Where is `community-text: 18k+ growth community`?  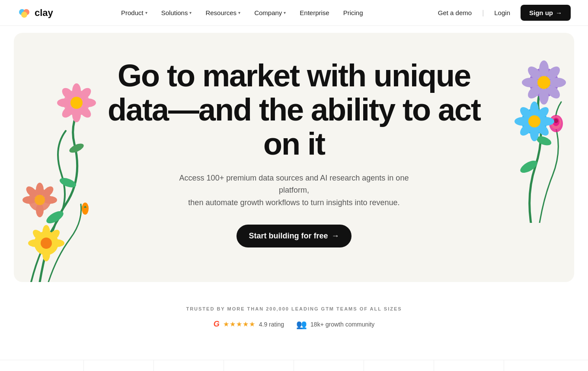
community-text: 18k+ growth community is located at coordinates (342, 324).